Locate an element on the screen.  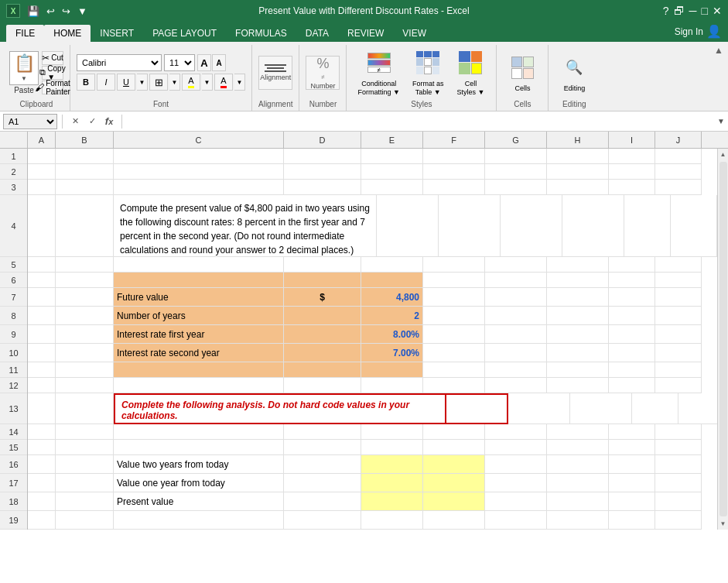
format-painter-button: 🖌Format Painter is located at coordinates (53, 87).